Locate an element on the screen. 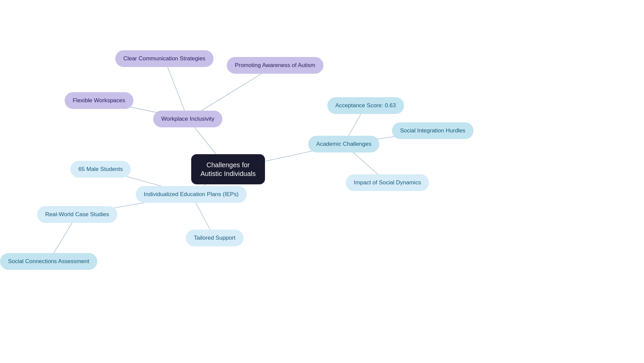 The width and height of the screenshot is (644, 363). node-workplaceInclusivity: Workplace Inclusivity is located at coordinates (188, 119).